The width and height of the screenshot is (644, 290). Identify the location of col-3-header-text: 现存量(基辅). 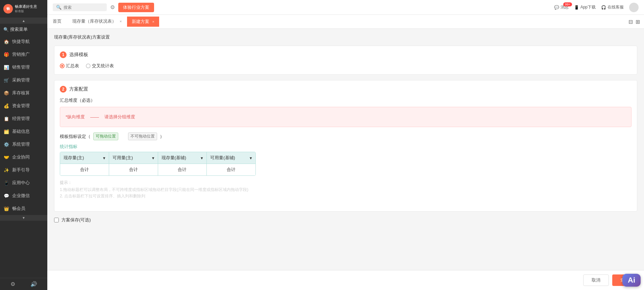
(174, 158).